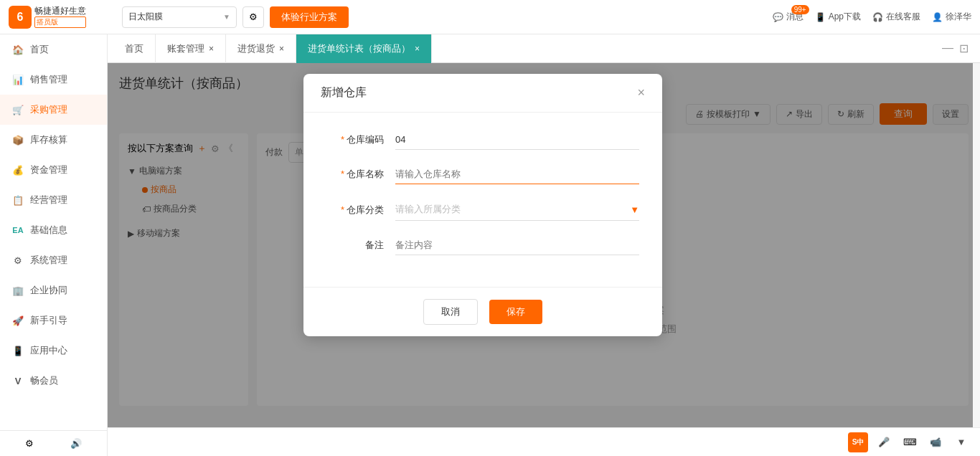  What do you see at coordinates (355, 210) in the screenshot?
I see `form-label-category: 仓库分类` at bounding box center [355, 210].